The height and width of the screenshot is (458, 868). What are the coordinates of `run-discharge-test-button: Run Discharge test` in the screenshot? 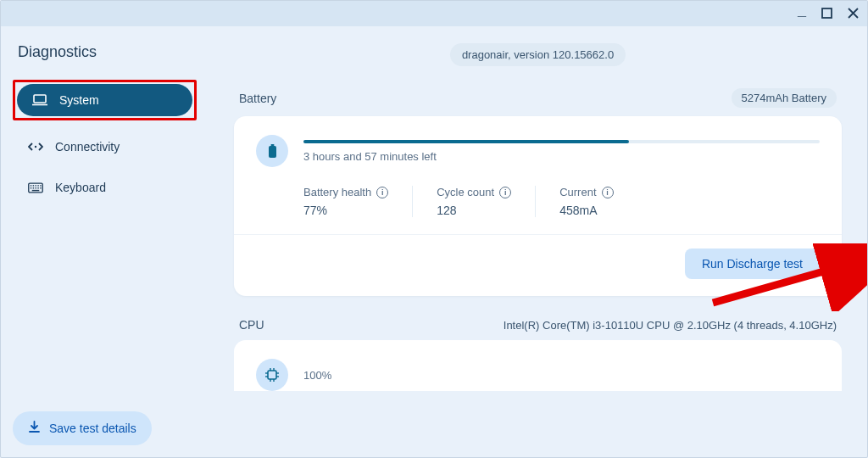 It's located at (753, 264).